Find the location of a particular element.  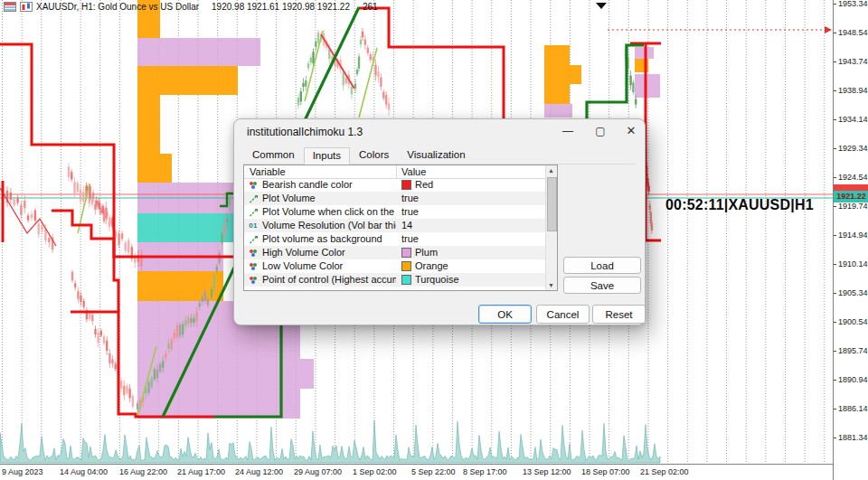

row-variable: Bearish candle color is located at coordinates (307, 184).